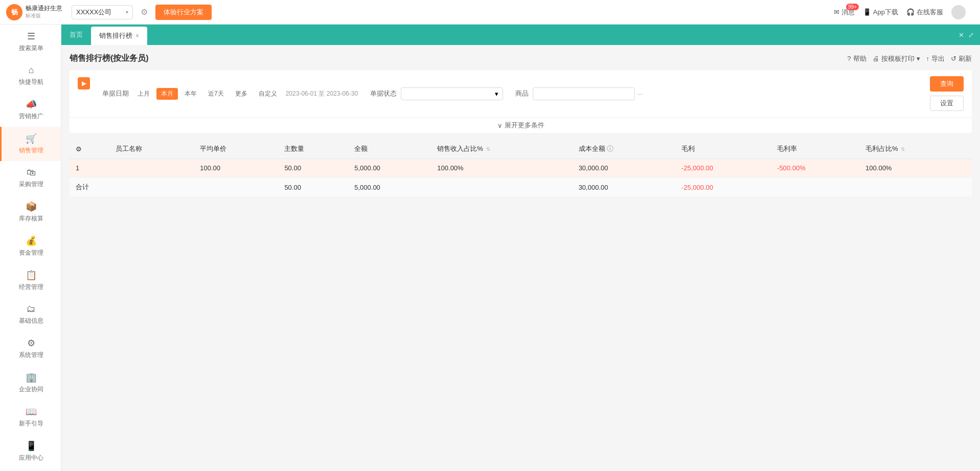 The width and height of the screenshot is (980, 471). Describe the element at coordinates (167, 94) in the screenshot. I see `date-pill-this-month: 本月` at that location.